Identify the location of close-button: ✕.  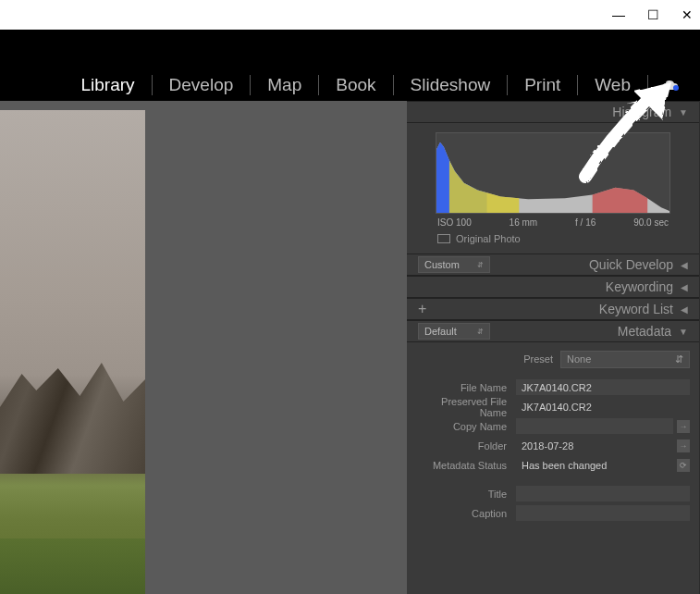
(687, 15).